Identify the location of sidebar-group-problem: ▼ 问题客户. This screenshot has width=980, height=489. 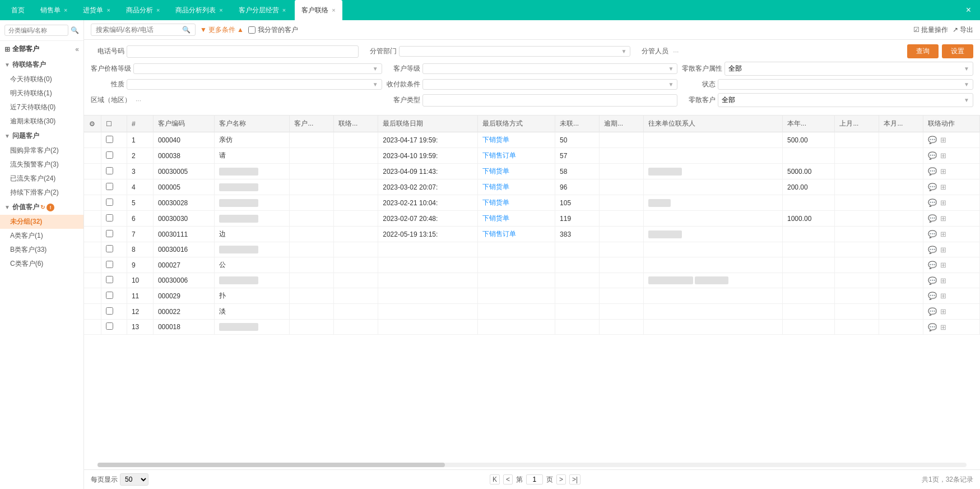
(41, 136).